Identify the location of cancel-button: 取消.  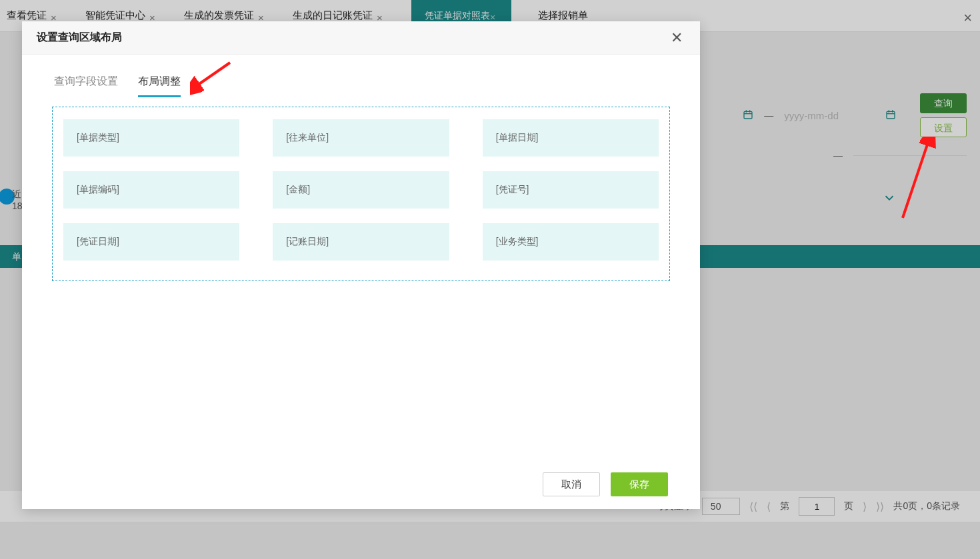
(571, 484).